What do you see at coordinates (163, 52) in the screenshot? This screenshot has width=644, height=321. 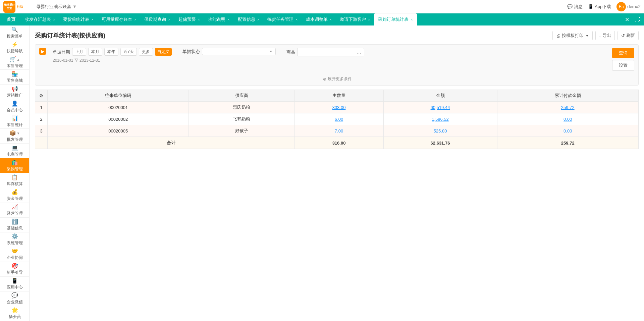 I see `custom-label: 自定义` at bounding box center [163, 52].